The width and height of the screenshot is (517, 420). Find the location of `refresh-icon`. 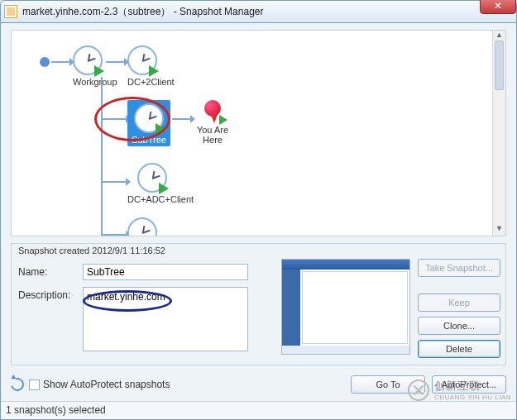

refresh-icon is located at coordinates (17, 384).